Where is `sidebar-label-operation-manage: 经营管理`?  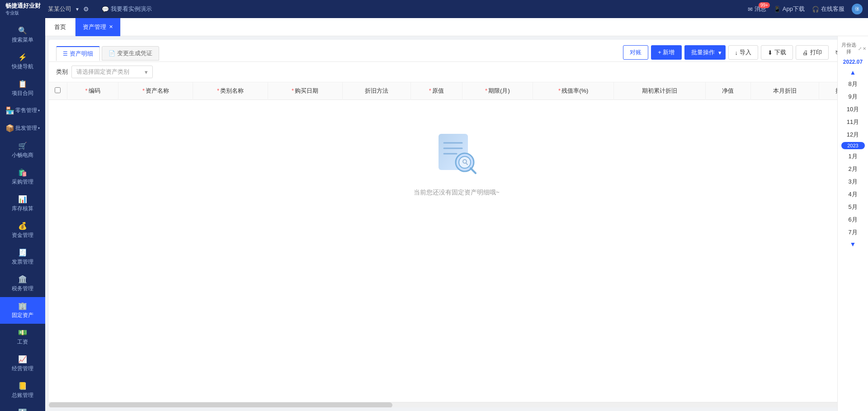
sidebar-label-operation-manage: 经营管理 is located at coordinates (23, 369).